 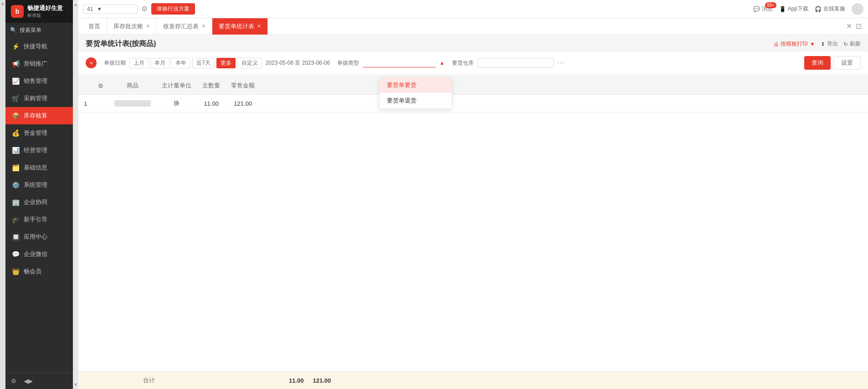 I want to click on user-avatar, so click(x=858, y=9).